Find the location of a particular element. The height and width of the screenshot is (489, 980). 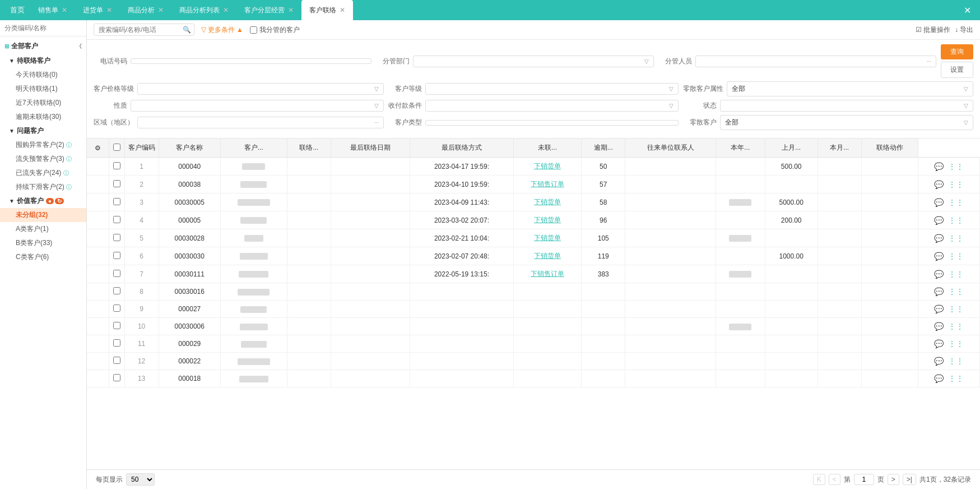

col-settings: ⚙ is located at coordinates (97, 148).